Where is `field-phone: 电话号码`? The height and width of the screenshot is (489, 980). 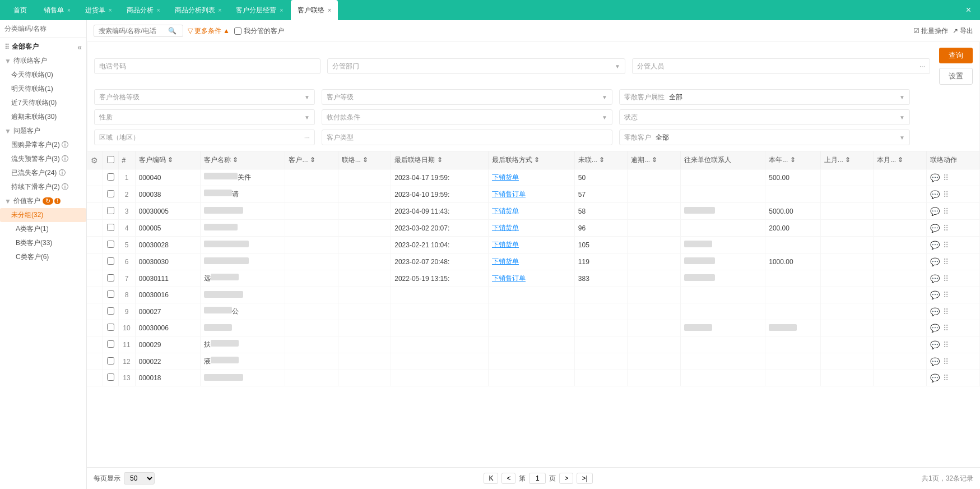
field-phone: 电话号码 is located at coordinates (207, 66).